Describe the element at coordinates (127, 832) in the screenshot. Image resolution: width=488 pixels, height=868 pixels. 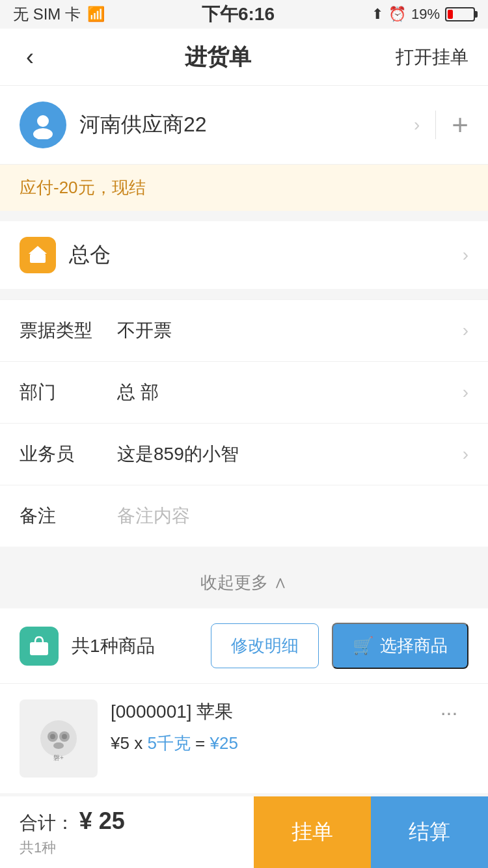
I see `summary-area: 合计： ¥ 25 共1种` at that location.